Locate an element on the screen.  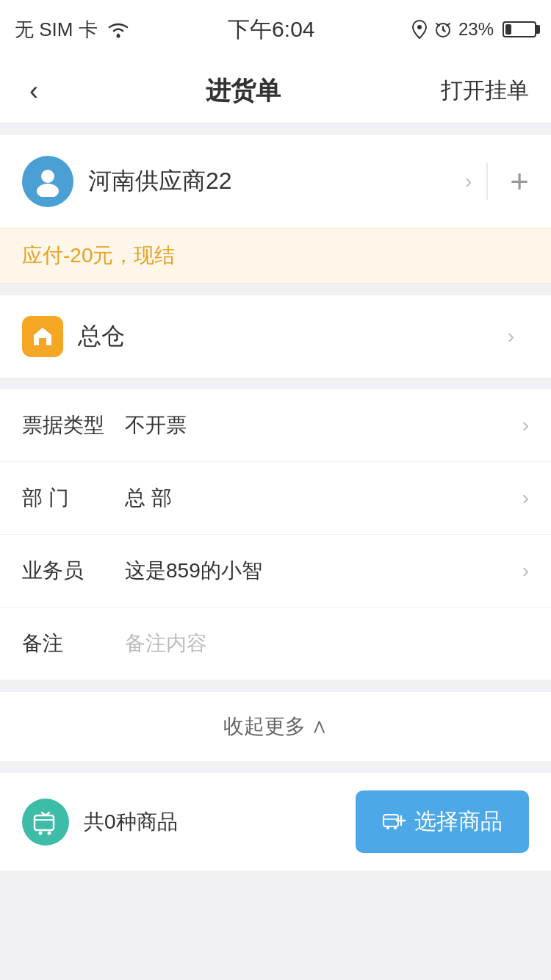
page-title: 进货单 is located at coordinates (243, 91).